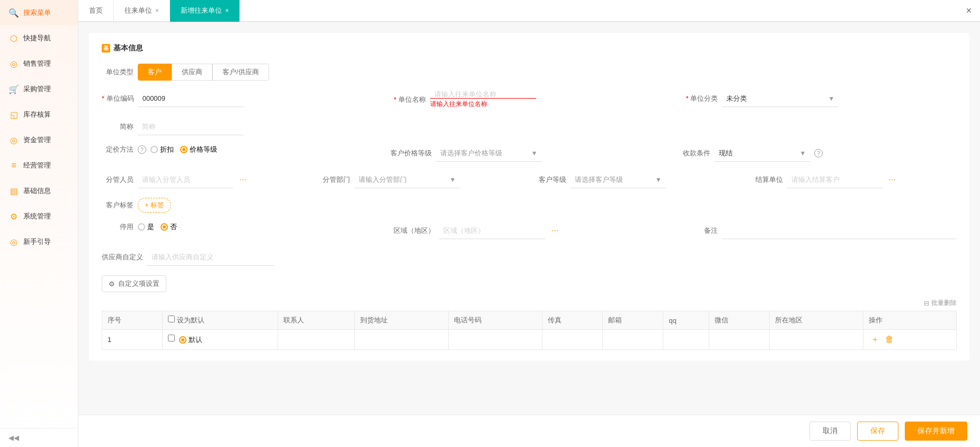  What do you see at coordinates (831, 99) in the screenshot?
I see `unit-category-chevron: ▼` at bounding box center [831, 99].